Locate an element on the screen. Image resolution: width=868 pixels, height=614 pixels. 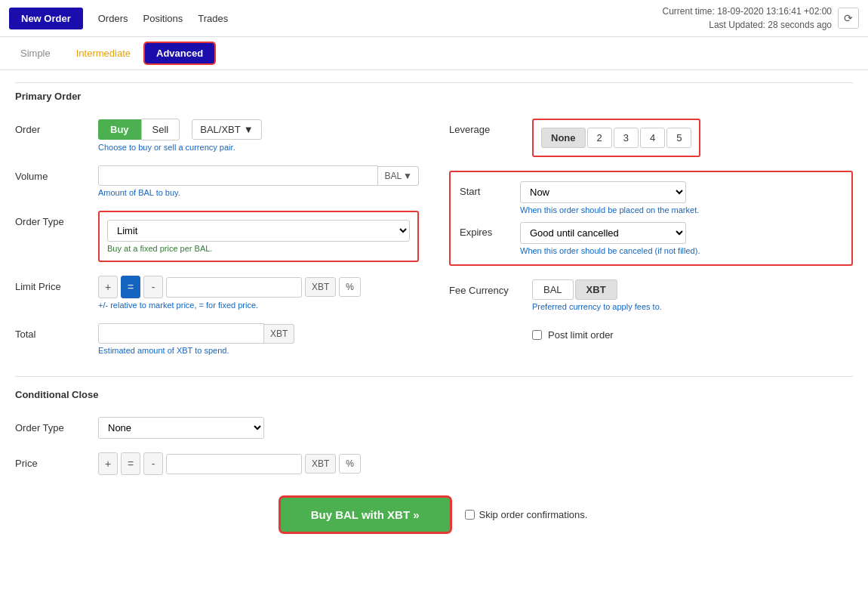
cond-price-control: + = - XBT % is located at coordinates (476, 464).